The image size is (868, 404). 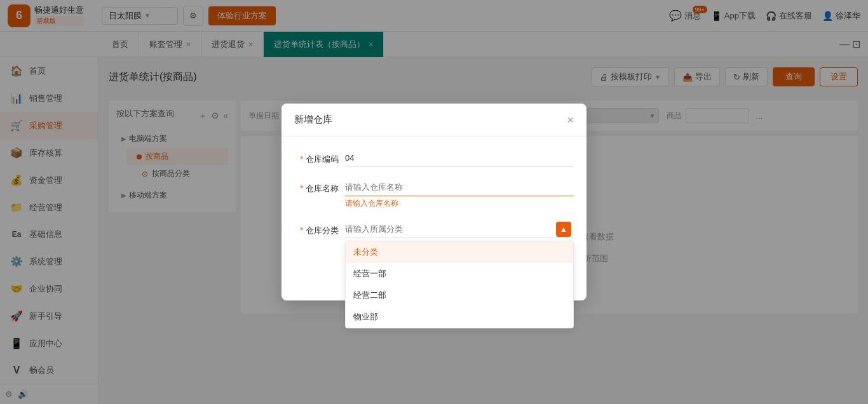 What do you see at coordinates (434, 158) in the screenshot?
I see `warehouse-code-row: 仓库编码` at bounding box center [434, 158].